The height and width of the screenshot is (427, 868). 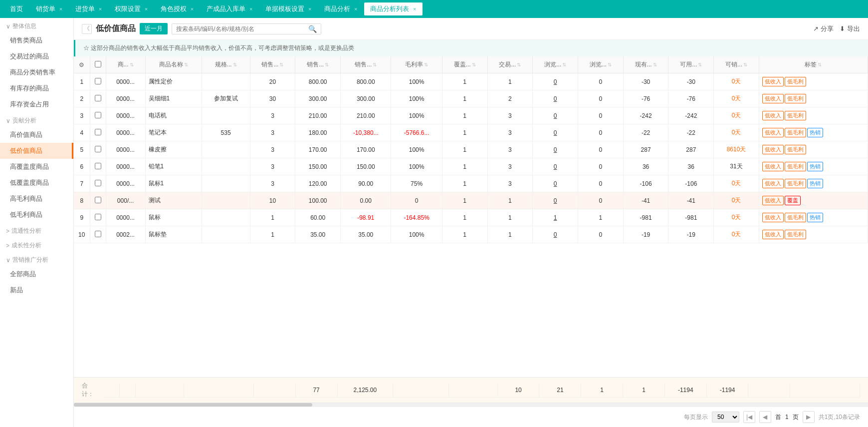 What do you see at coordinates (126, 65) in the screenshot?
I see `th-code: 商...⇅` at bounding box center [126, 65].